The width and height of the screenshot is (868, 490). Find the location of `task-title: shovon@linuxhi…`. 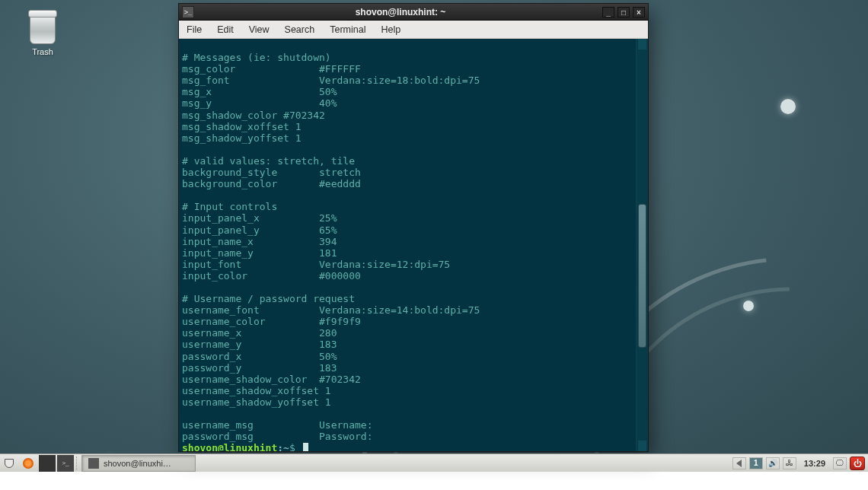

task-title: shovon@linuxhi… is located at coordinates (137, 463).